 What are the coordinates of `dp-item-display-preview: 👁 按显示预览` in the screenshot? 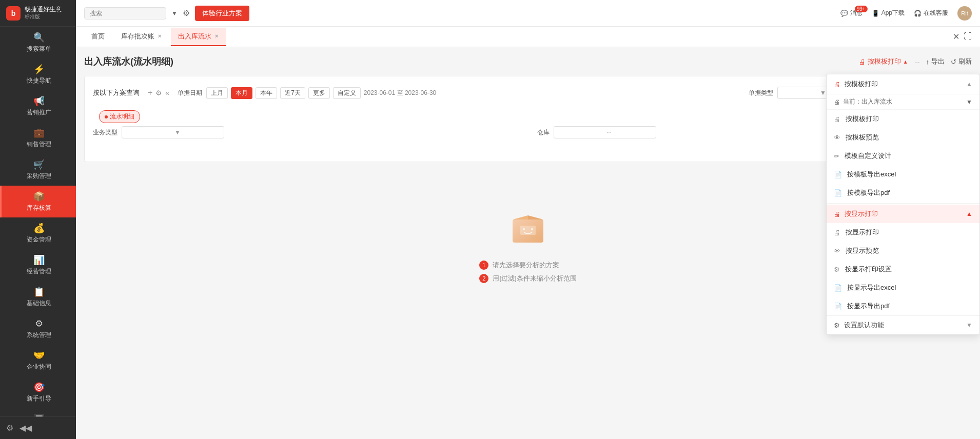 It's located at (903, 251).